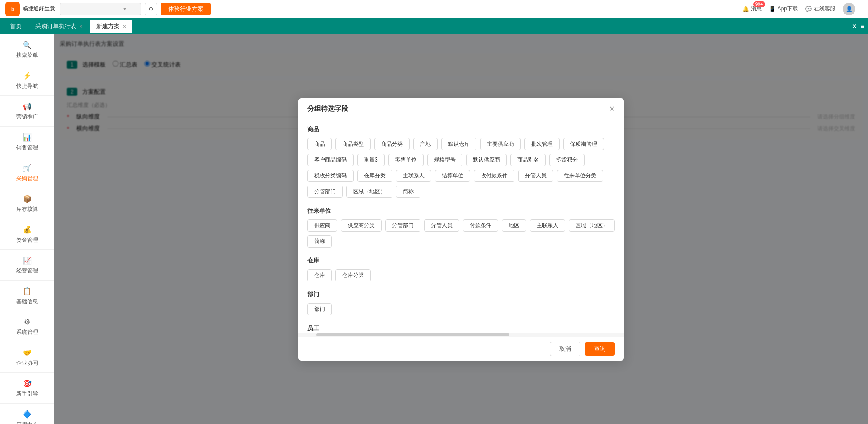  I want to click on cancel-button: 取消, so click(565, 349).